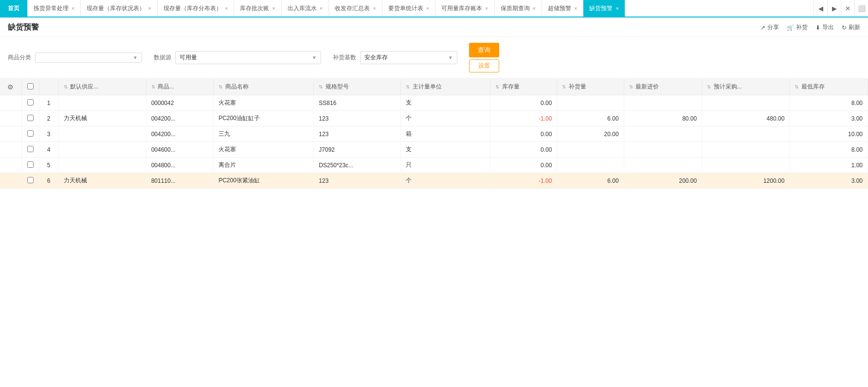 Image resolution: width=868 pixels, height=387 pixels. I want to click on basis-select-value: 安全库存, so click(376, 57).